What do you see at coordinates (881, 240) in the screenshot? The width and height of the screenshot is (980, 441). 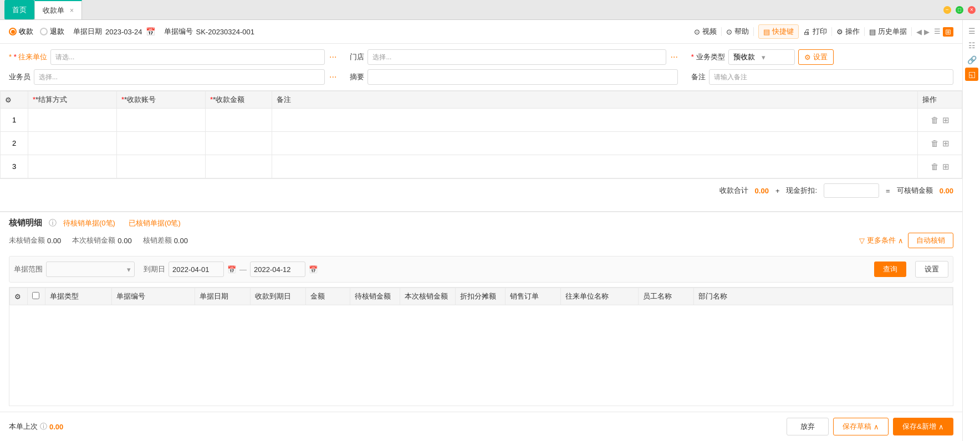 I see `filter-more-link: ▽ 更多条件 ∧` at bounding box center [881, 240].